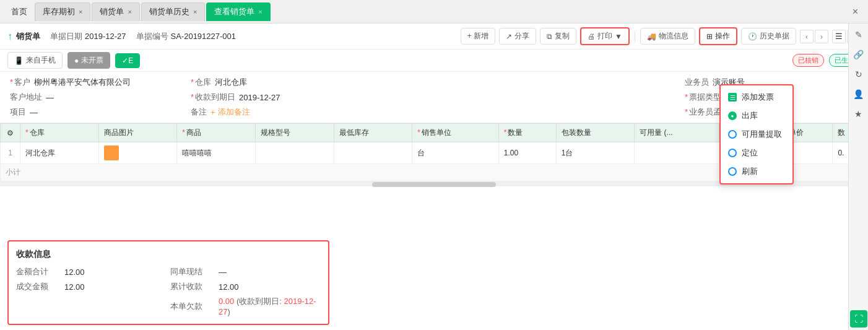 The width and height of the screenshot is (868, 330). I want to click on dropdown-add-invoice: ☰ 添加发票, so click(757, 97).